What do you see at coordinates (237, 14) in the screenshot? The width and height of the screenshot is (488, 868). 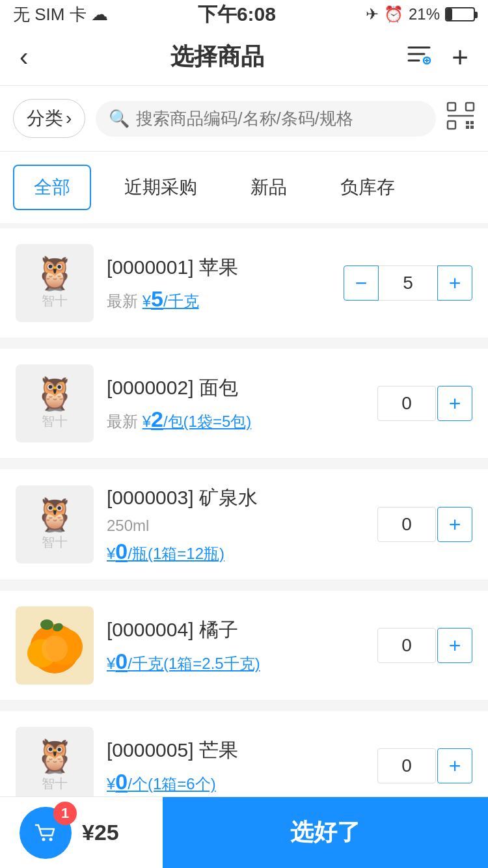 I see `status-time: 下午6:08` at bounding box center [237, 14].